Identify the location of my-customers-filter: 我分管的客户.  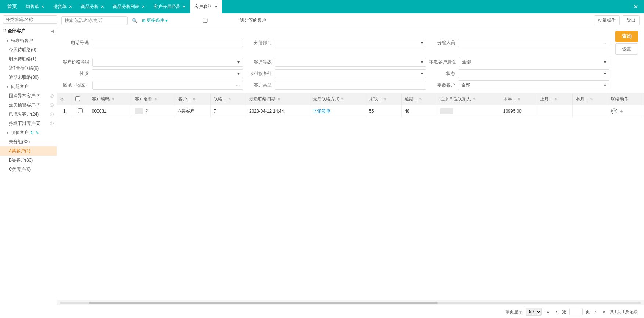
(219, 21).